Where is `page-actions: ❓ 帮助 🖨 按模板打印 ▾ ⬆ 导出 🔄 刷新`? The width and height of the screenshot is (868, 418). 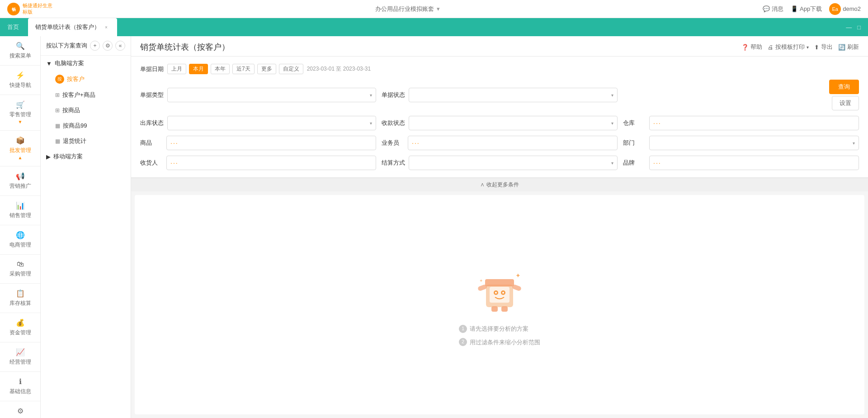 page-actions: ❓ 帮助 🖨 按模板打印 ▾ ⬆ 导出 🔄 刷新 is located at coordinates (800, 47).